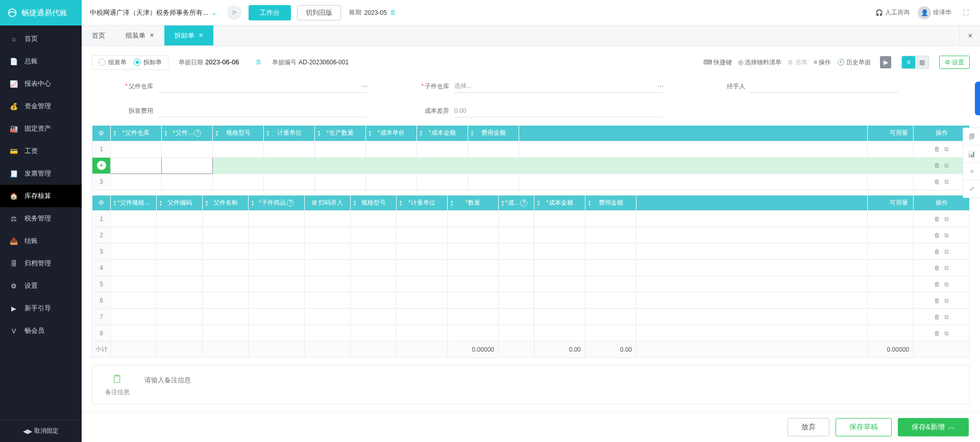 The height and width of the screenshot is (442, 980). Describe the element at coordinates (364, 86) in the screenshot. I see `more-icon: ⋯` at that location.